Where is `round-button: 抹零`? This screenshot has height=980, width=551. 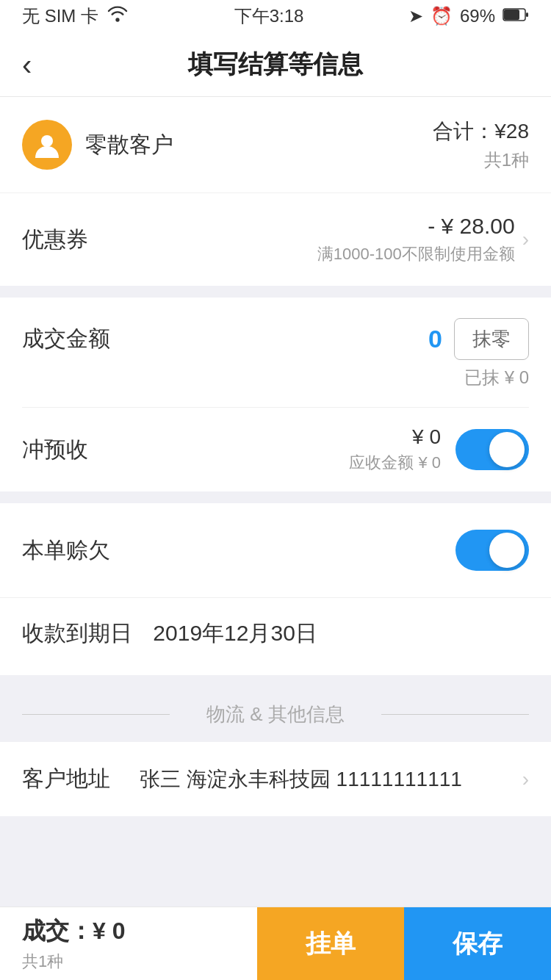
round-button: 抹零 is located at coordinates (491, 339).